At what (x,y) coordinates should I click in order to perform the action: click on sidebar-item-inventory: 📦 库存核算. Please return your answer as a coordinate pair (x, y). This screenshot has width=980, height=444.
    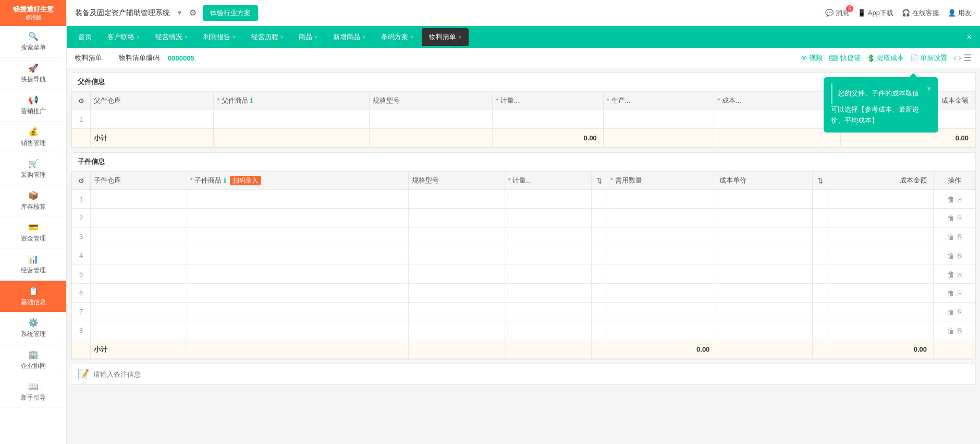
    Looking at the image, I should click on (33, 201).